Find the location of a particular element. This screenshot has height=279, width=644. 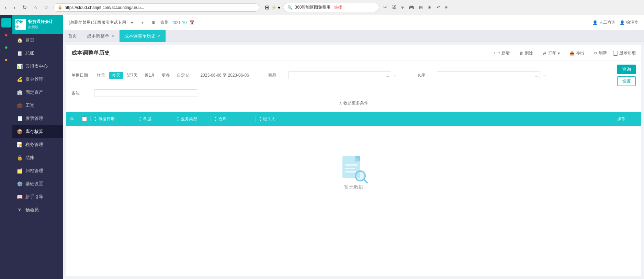

sidebar-item-payroll: 💼 工资 is located at coordinates (38, 105).